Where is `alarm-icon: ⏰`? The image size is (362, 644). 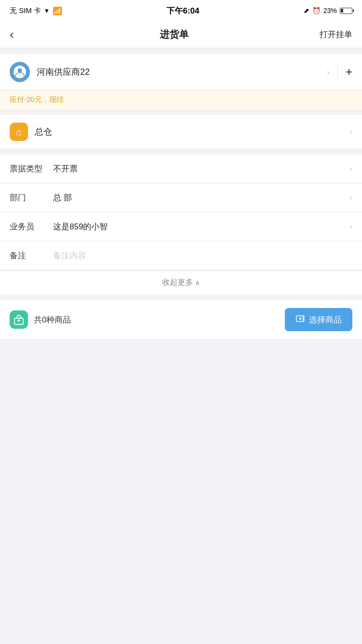 alarm-icon: ⏰ is located at coordinates (317, 11).